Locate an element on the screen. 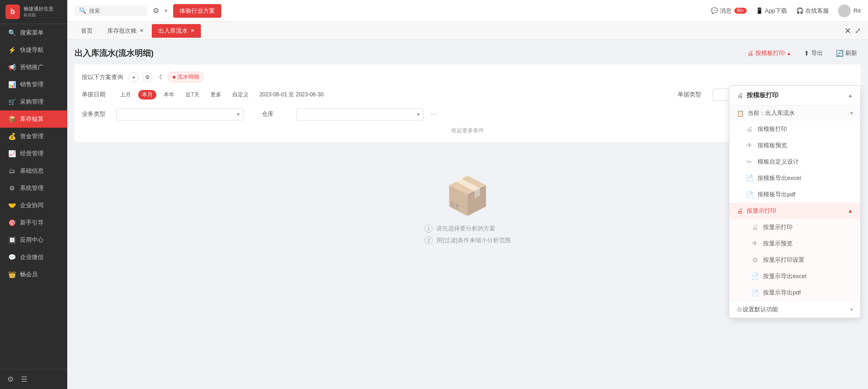  biz-type-label: 业务类型 is located at coordinates (95, 114).